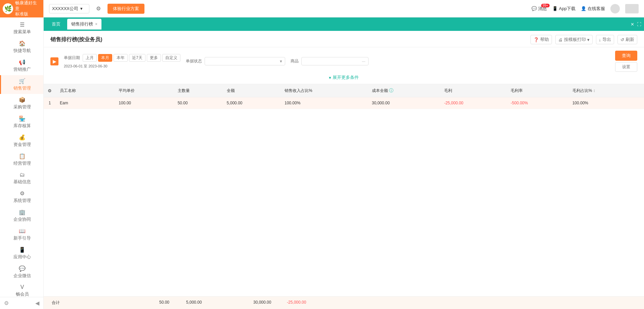  What do you see at coordinates (363, 61) in the screenshot?
I see `goods-more-icon: ···` at bounding box center [363, 61].